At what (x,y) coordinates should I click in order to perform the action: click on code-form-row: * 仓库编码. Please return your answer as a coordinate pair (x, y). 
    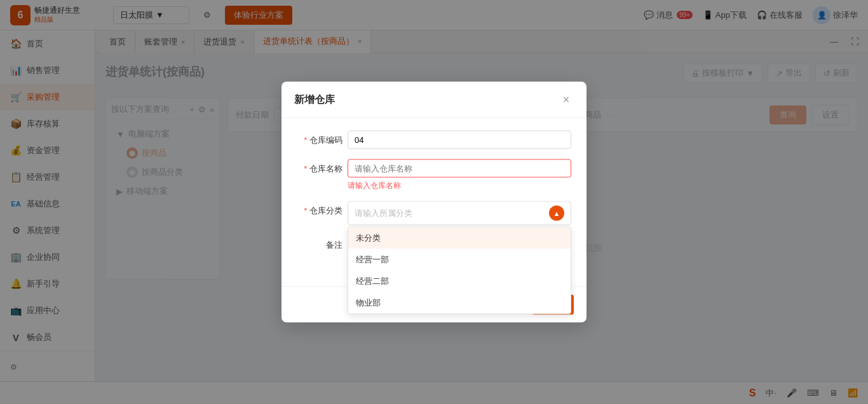
    Looking at the image, I should click on (434, 140).